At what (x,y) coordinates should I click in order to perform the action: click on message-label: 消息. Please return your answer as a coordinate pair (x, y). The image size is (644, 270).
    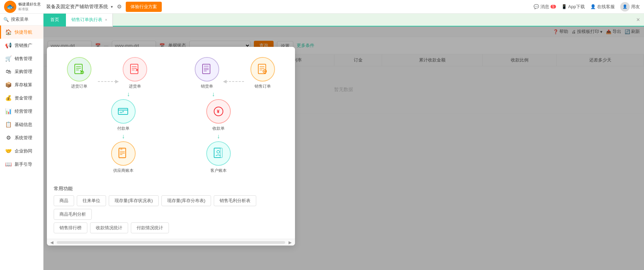
    Looking at the image, I should click on (545, 7).